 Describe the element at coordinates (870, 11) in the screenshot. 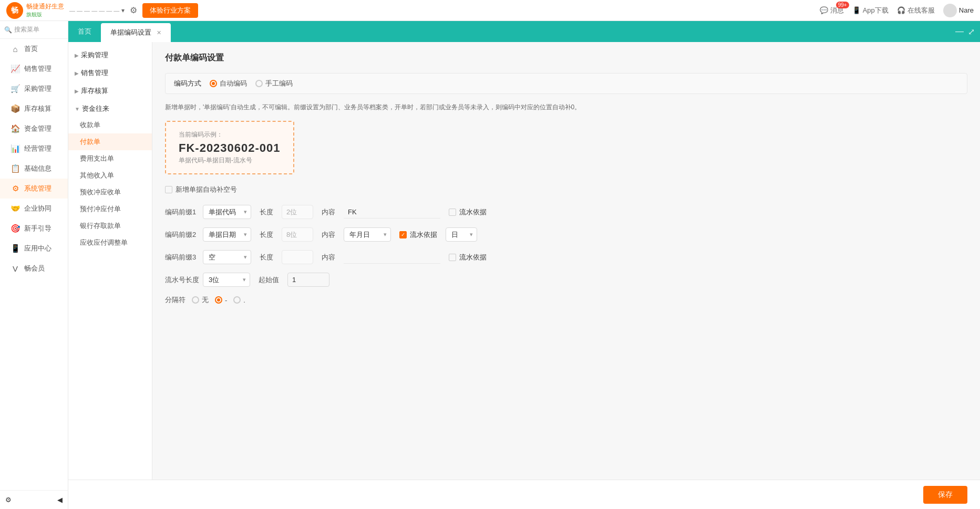

I see `app-download-btn: 📱 App下载` at that location.